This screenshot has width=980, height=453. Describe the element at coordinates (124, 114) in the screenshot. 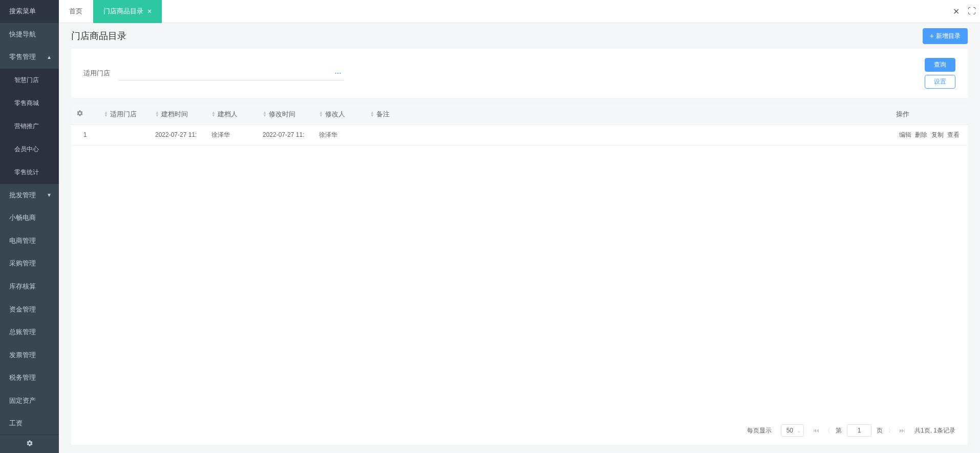

I see `th-store: ▲▼适用门店` at that location.